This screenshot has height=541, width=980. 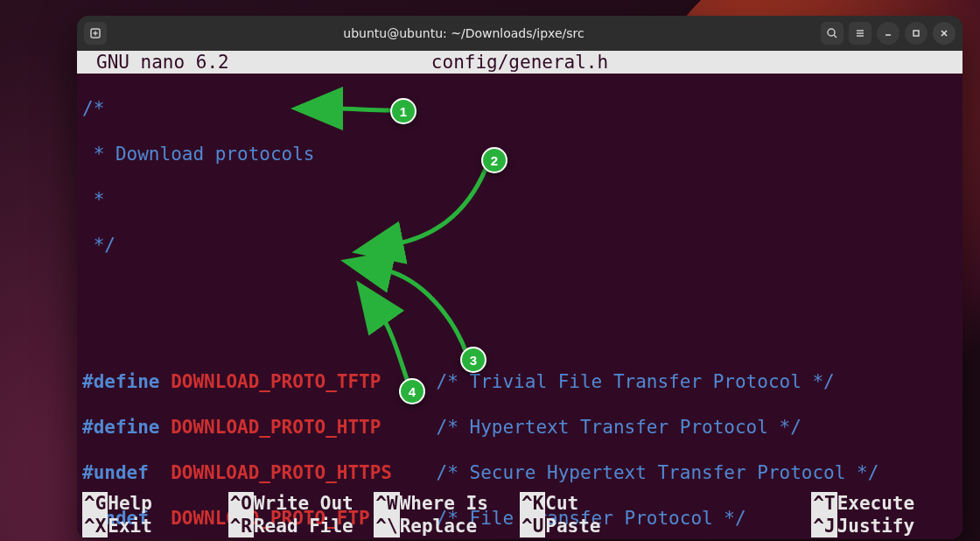 I want to click on shortcut-cut: ^K Cut, so click(x=593, y=503).